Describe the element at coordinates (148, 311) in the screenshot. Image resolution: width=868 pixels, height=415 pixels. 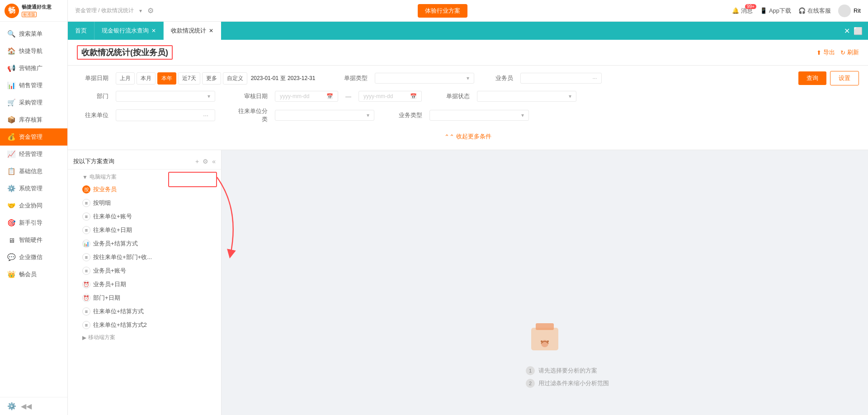
I see `tree-item-partner-settle-1: ≡ 往来单位+结算方式` at that location.